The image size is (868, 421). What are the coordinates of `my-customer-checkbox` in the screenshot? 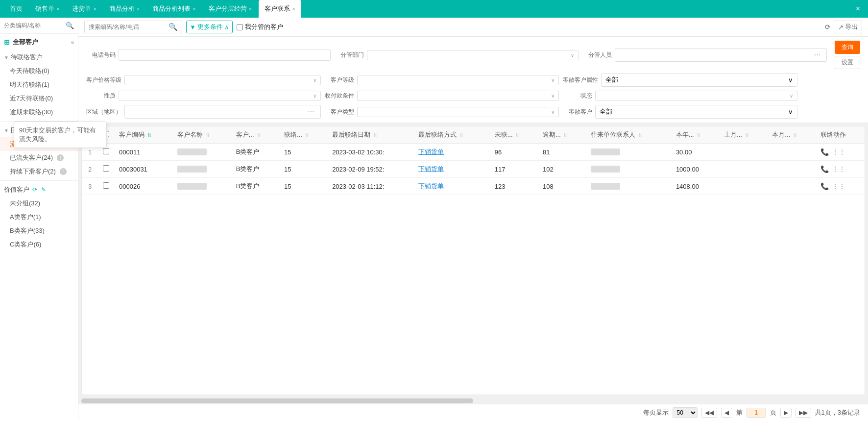 It's located at (240, 27).